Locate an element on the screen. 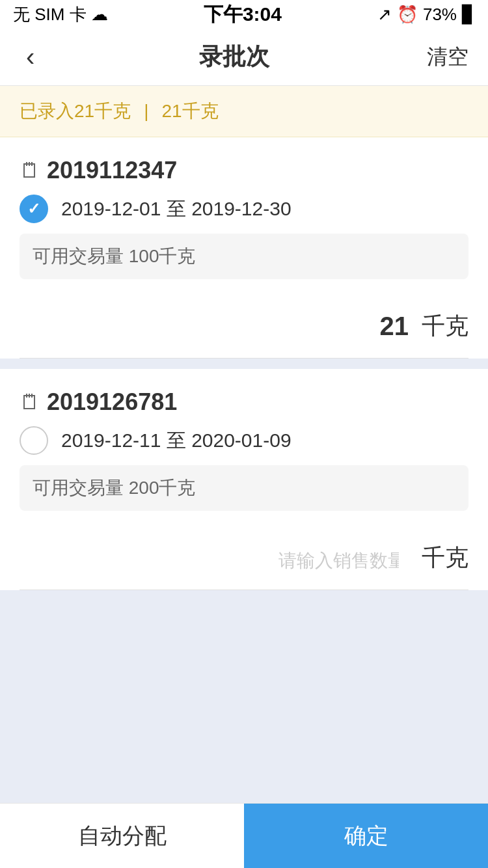 The image size is (488, 868). quantity-unit-1: 千克 is located at coordinates (445, 327).